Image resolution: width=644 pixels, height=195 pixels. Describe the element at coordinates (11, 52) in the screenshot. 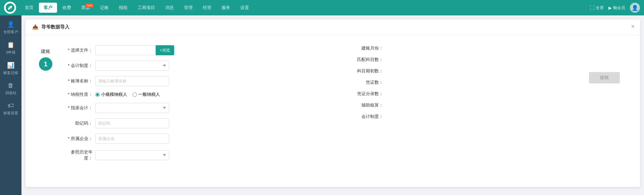

I see `sidebar-label-declare: 0申报` at that location.